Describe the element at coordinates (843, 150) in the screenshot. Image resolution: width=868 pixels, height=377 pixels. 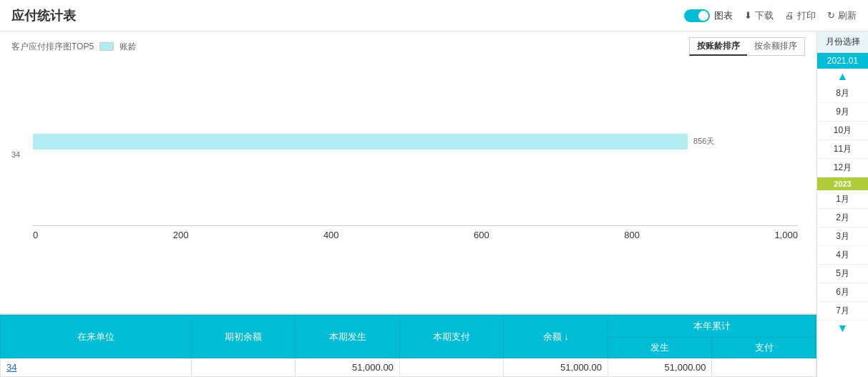
I see `month-11: 11月` at that location.